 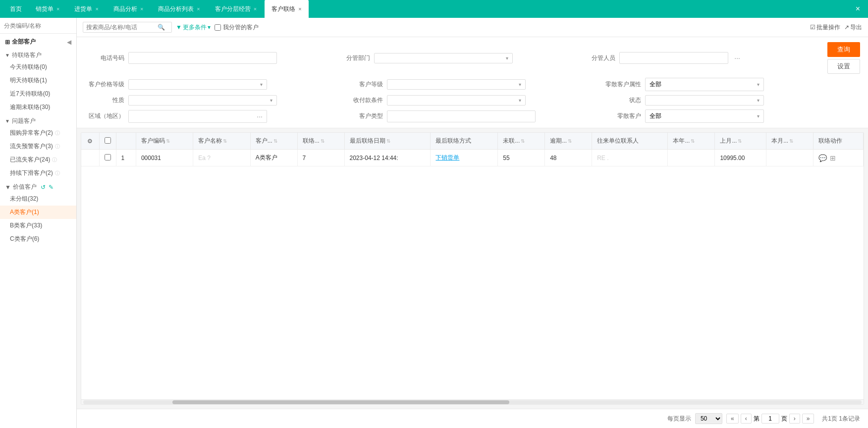 What do you see at coordinates (705, 116) in the screenshot?
I see `scatter-customer-select: 全部 ▾` at bounding box center [705, 116].